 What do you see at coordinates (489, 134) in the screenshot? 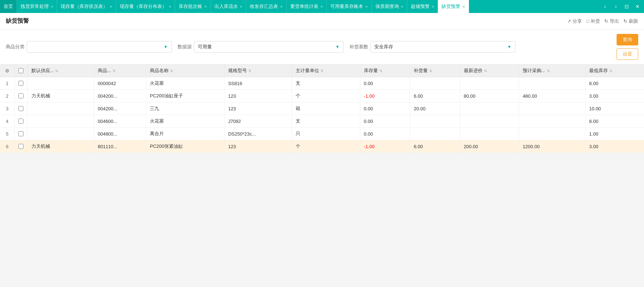
I see `row-latest-price` at bounding box center [489, 134].